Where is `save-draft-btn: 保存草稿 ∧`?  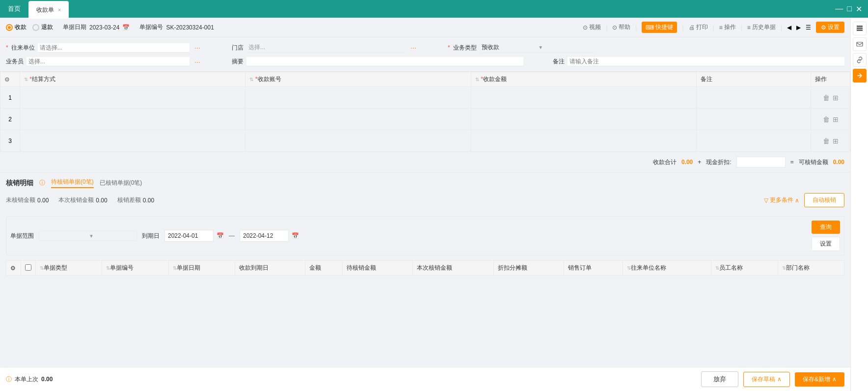 save-draft-btn: 保存草稿 ∧ is located at coordinates (767, 379).